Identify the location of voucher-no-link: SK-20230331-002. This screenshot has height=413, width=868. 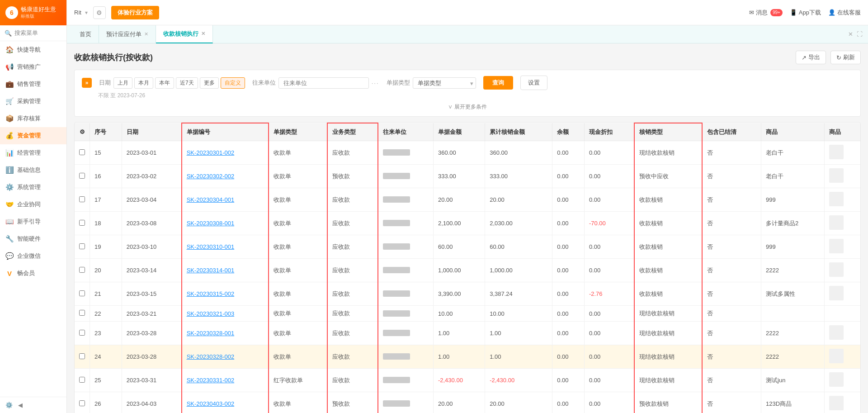
(211, 380).